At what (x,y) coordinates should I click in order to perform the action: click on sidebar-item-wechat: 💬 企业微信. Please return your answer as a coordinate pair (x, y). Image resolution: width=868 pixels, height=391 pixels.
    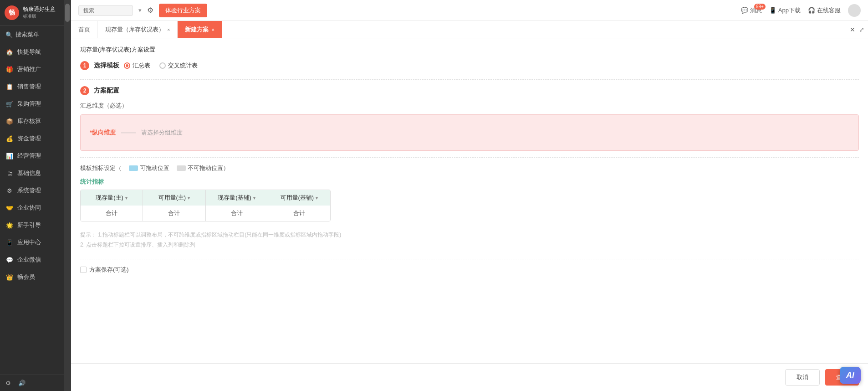
    Looking at the image, I should click on (32, 260).